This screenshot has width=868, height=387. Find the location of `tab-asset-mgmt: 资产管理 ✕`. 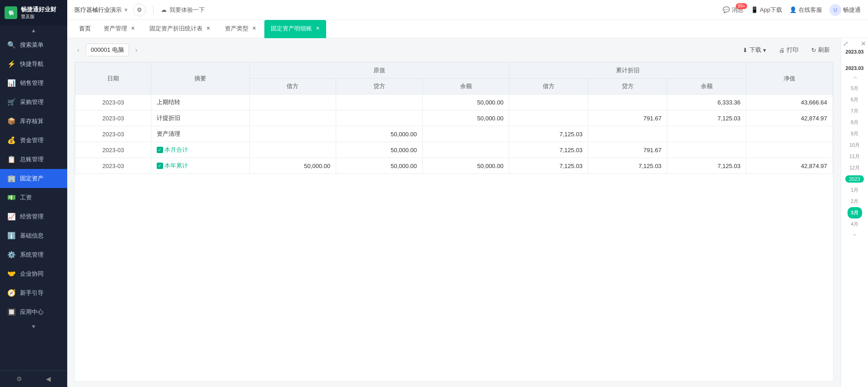

tab-asset-mgmt: 资产管理 ✕ is located at coordinates (119, 29).